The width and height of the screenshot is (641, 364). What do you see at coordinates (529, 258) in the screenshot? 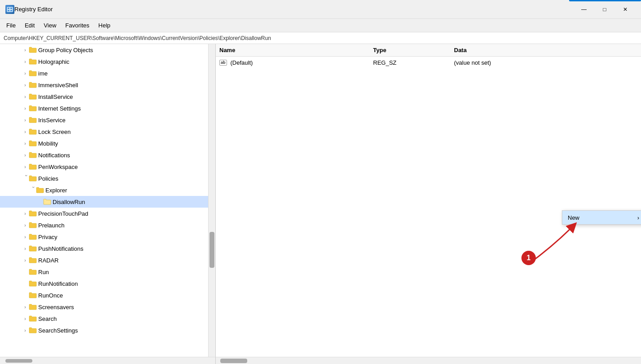
I see `annotation-badge-1: 1` at bounding box center [529, 258].